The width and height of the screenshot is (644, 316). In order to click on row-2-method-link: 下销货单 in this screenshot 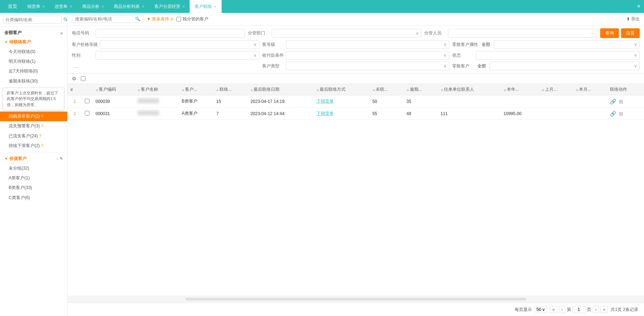, I will do `click(325, 113)`.